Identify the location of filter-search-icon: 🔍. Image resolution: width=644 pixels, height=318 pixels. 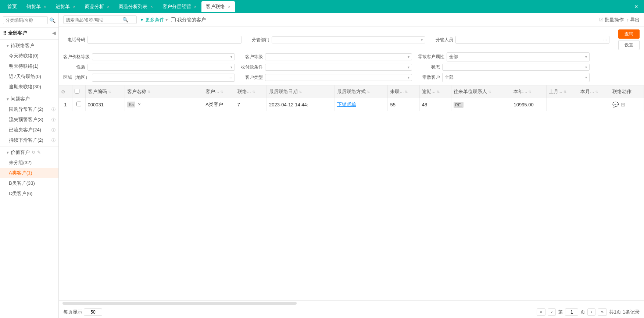
(125, 20).